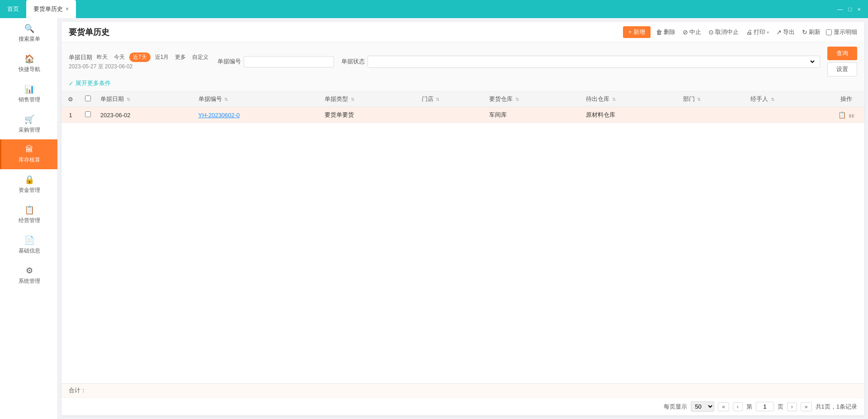 This screenshot has height=419, width=868. Describe the element at coordinates (712, 100) in the screenshot. I see `col-department: 部门 ⇅` at that location.